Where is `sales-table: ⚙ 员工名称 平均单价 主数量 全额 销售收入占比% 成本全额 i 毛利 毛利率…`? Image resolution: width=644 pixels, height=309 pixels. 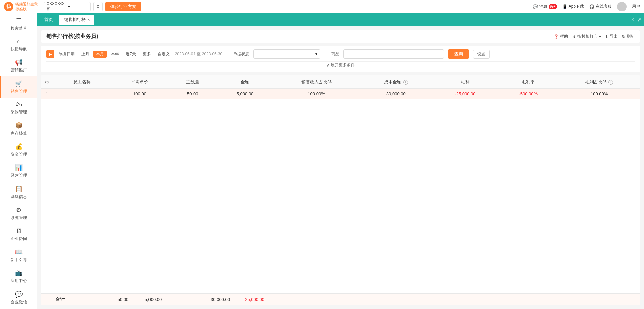
sales-table: ⚙ 员工名称 平均单价 主数量 全额 销售收入占比% 成本全额 i 毛利 毛利率… is located at coordinates (341, 87).